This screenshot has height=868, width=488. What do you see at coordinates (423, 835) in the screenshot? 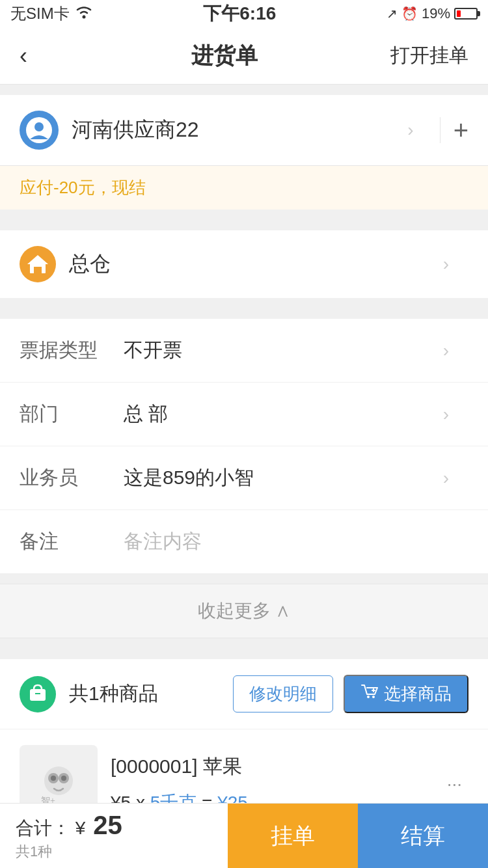
I see `settle-button: 结算` at bounding box center [423, 835].